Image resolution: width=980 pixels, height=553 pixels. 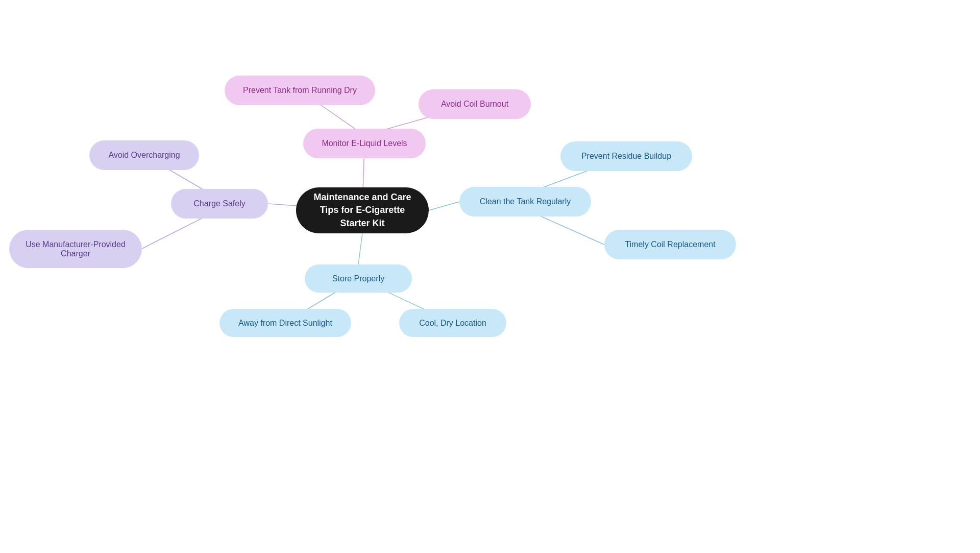 I want to click on center-node: Maintenance and Care Tips for E-Cigarett…, so click(x=362, y=210).